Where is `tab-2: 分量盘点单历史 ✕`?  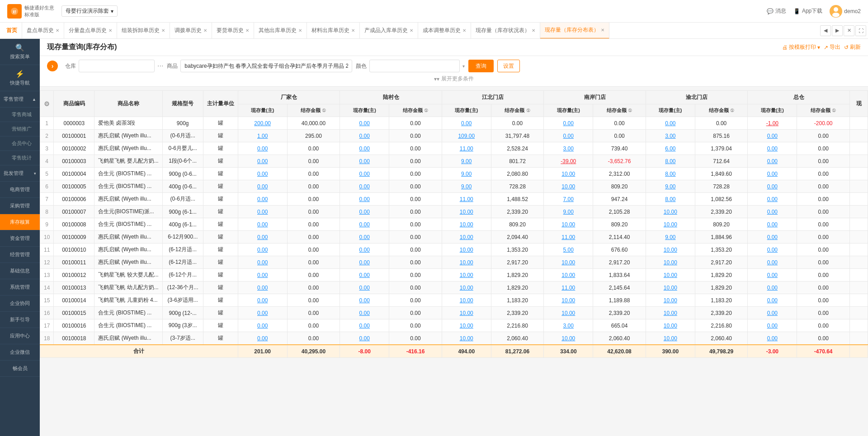 tab-2: 分量盘点单历史 ✕ is located at coordinates (90, 31).